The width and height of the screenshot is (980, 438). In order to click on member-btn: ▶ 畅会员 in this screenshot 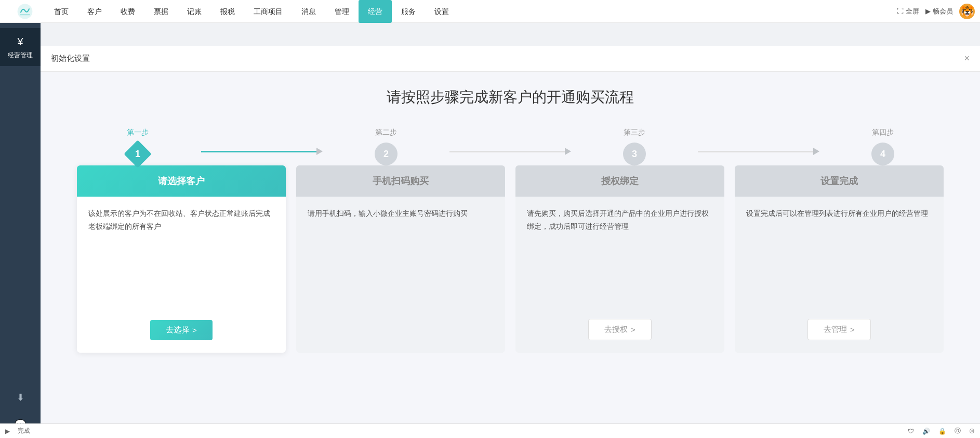, I will do `click(939, 11)`.